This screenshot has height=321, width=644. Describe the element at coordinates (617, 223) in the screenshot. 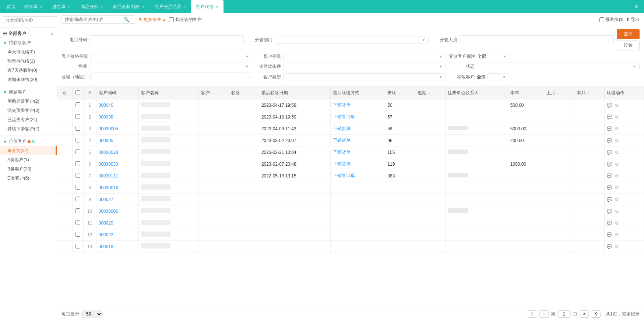

I see `action-grid-icon-10: ⧉` at that location.